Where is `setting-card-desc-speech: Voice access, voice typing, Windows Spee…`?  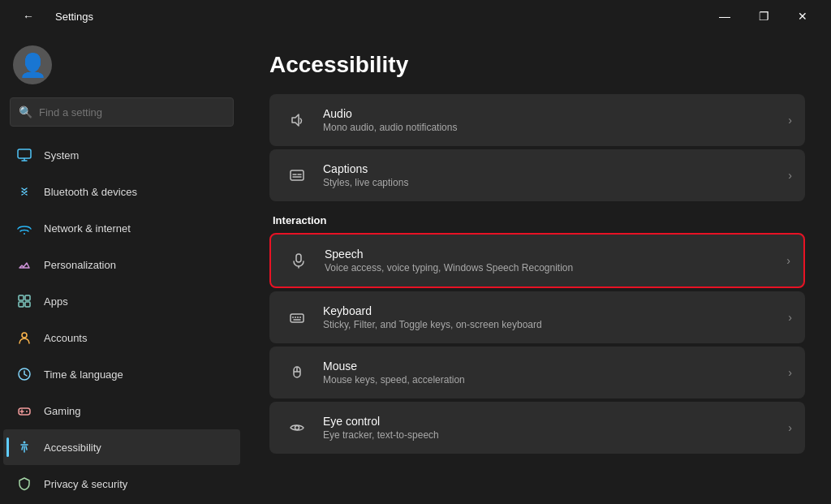
setting-card-desc-speech: Voice access, voice typing, Windows Spee… is located at coordinates (555, 268).